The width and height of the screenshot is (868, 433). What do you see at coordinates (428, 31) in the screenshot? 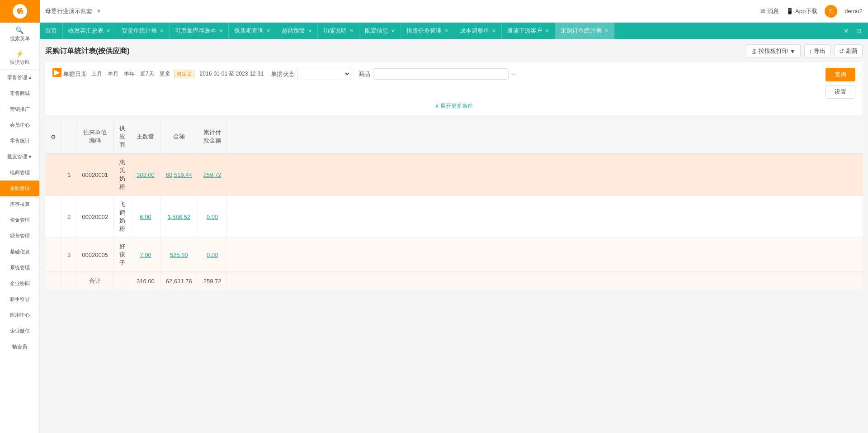
I see `tab-pick-task: 拣货任务管理 ✕` at bounding box center [428, 31].